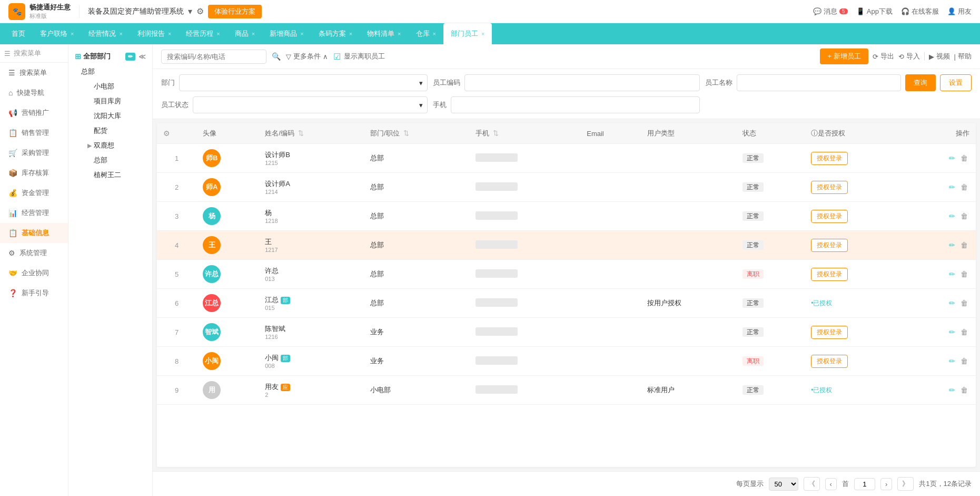 The image size is (980, 496). What do you see at coordinates (121, 34) in the screenshot?
I see `tab-close-经营情况: ×` at bounding box center [121, 34].